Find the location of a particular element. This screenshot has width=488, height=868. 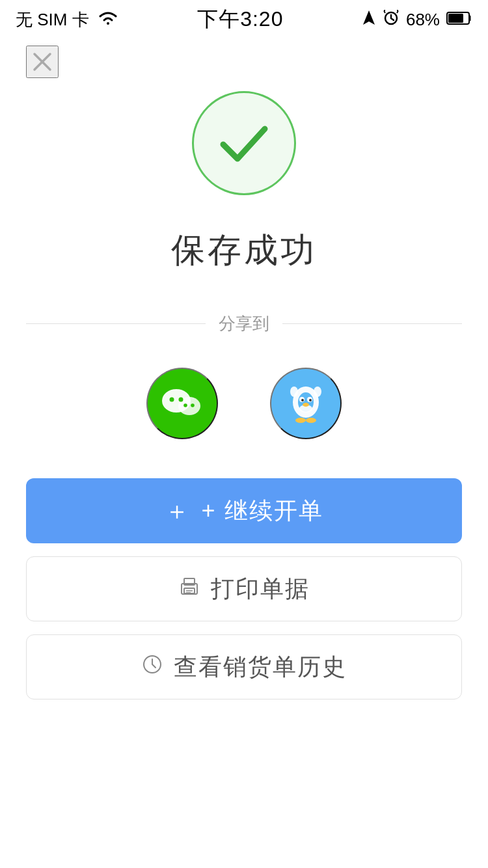

carrier-text: 无 SIM 卡 is located at coordinates (52, 20).